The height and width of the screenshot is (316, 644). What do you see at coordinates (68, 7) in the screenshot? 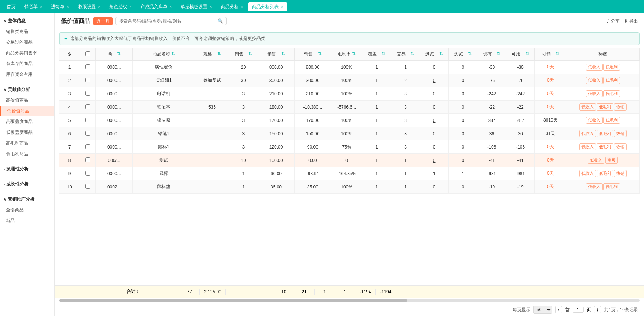
I see `nav-purchase-close: ×` at bounding box center [68, 7].